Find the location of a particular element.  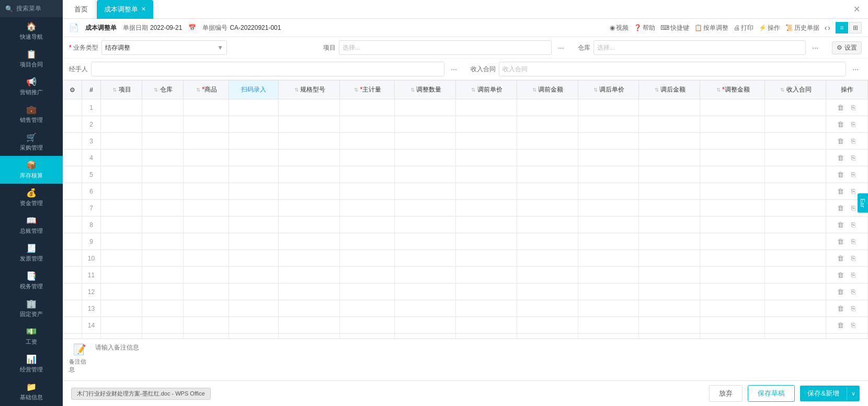

tab-home: 首页 is located at coordinates (82, 9).